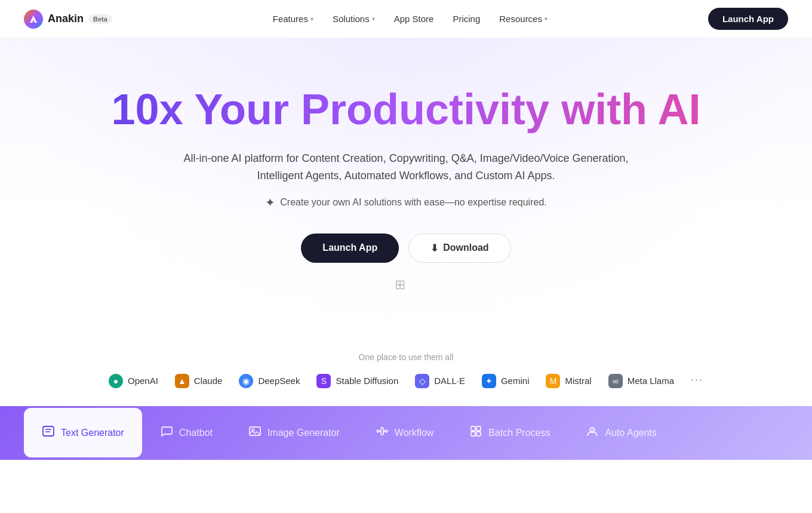 Image resolution: width=812 pixels, height=513 pixels. What do you see at coordinates (116, 381) in the screenshot?
I see `openai-icon: ●` at bounding box center [116, 381].